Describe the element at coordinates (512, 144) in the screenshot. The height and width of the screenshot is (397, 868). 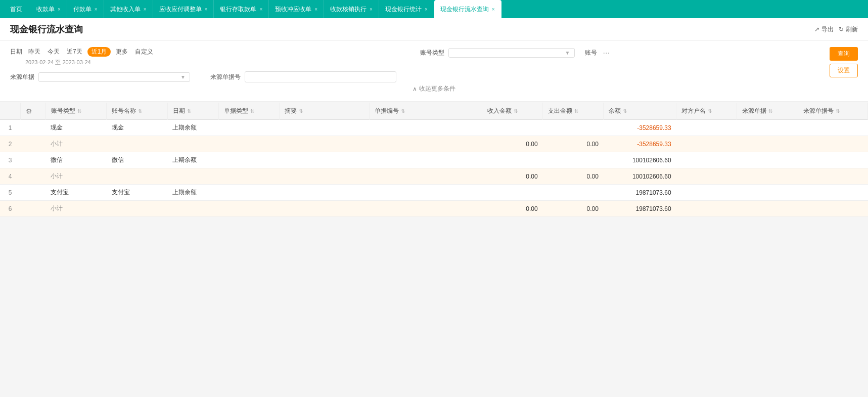
I see `cell-income: 0.00` at that location.